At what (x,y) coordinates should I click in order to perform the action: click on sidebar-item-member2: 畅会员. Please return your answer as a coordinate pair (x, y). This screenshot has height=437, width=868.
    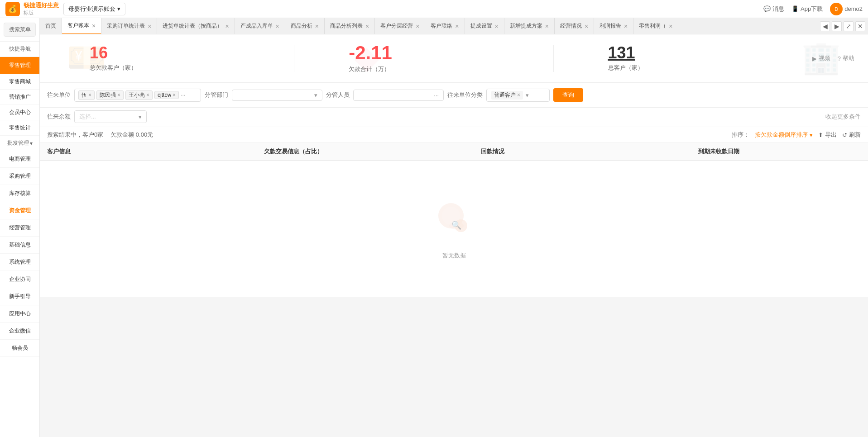
    Looking at the image, I should click on (20, 348).